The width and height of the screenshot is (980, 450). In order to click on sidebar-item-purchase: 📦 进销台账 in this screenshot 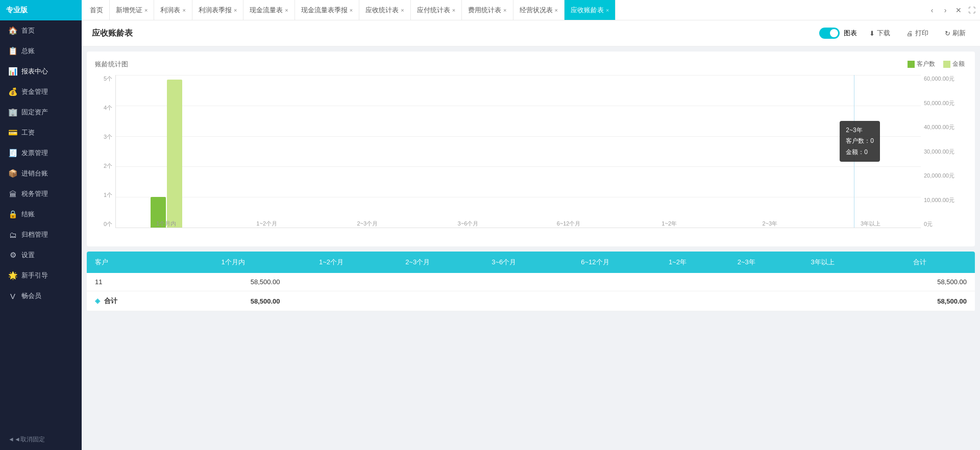, I will do `click(41, 173)`.